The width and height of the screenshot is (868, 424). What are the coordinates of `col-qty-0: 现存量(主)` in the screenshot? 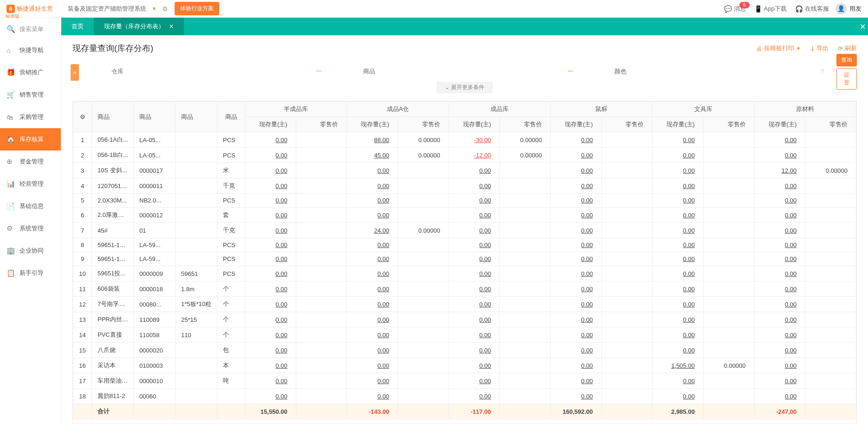 It's located at (271, 124).